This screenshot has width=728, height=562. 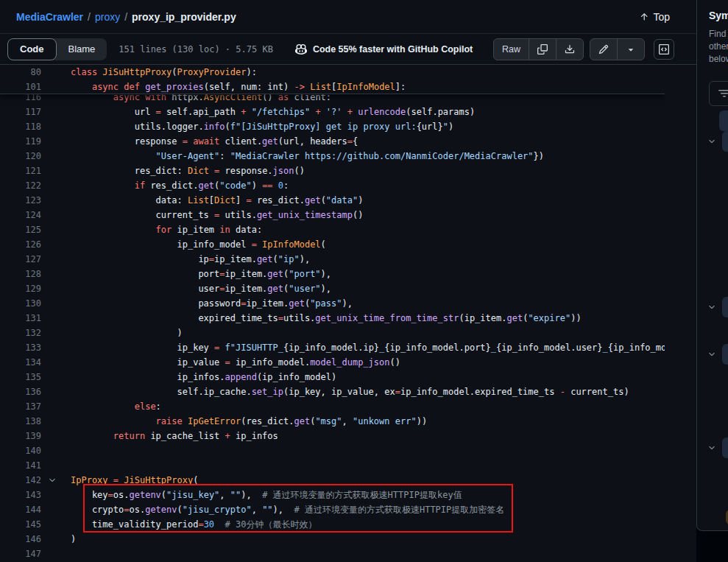 I want to click on code-token: )), so click(x=576, y=318).